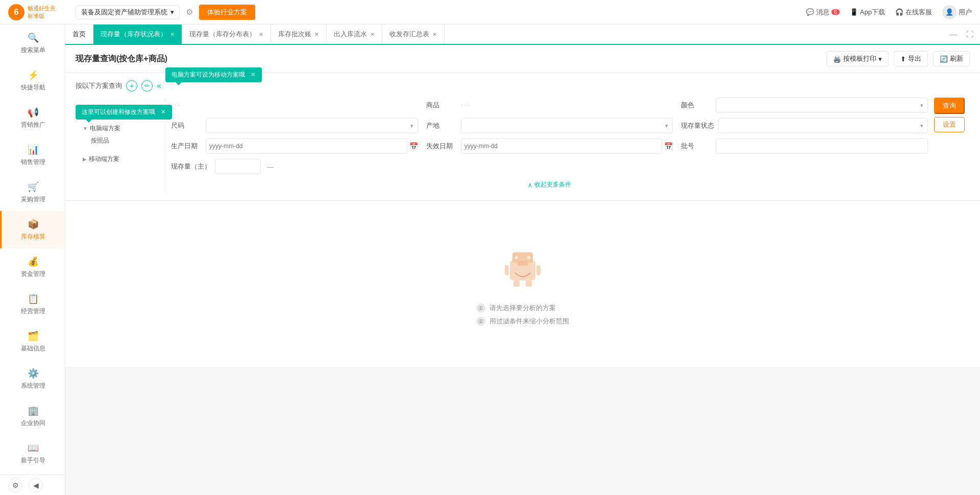 The image size is (980, 495). What do you see at coordinates (33, 304) in the screenshot?
I see `sidebar-item-operation: 📋 经营管理` at bounding box center [33, 304].